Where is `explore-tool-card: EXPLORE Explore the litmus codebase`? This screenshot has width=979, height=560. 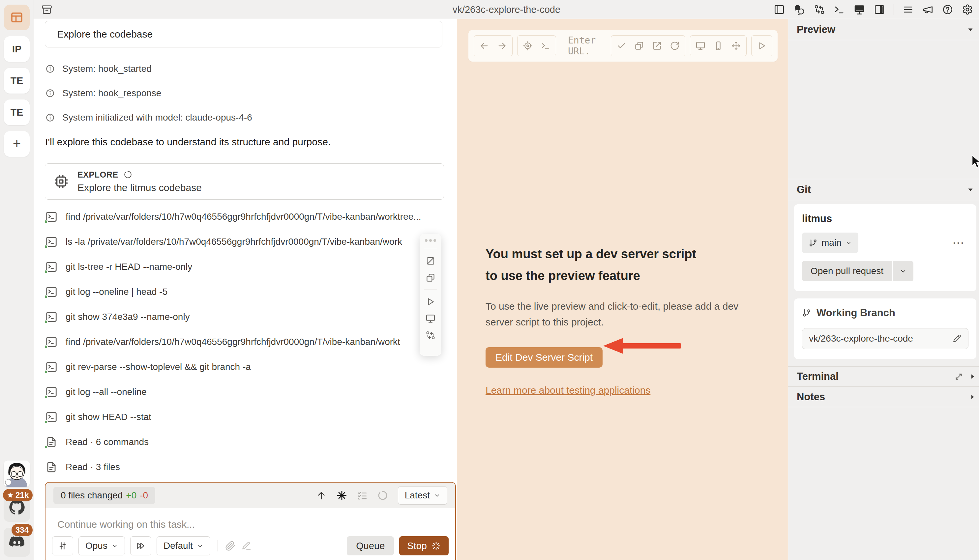 explore-tool-card: EXPLORE Explore the litmus codebase is located at coordinates (244, 182).